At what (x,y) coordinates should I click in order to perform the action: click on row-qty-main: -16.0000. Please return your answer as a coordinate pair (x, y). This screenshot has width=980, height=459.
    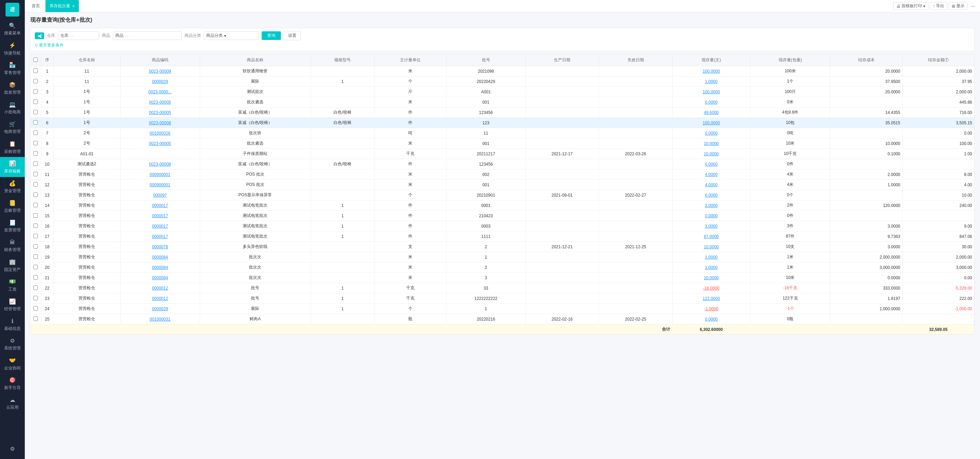
    Looking at the image, I should click on (711, 288).